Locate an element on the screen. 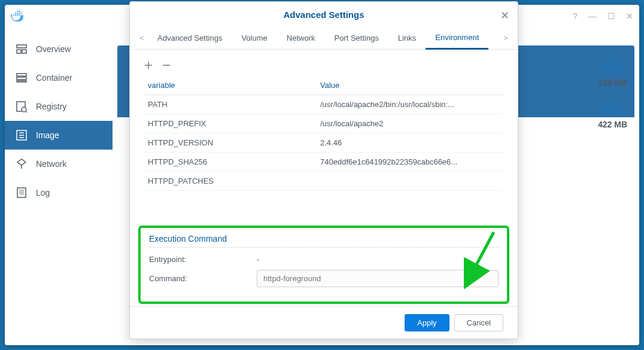 The image size is (644, 350). env-var: HTTPD_SHA256 is located at coordinates (230, 162).